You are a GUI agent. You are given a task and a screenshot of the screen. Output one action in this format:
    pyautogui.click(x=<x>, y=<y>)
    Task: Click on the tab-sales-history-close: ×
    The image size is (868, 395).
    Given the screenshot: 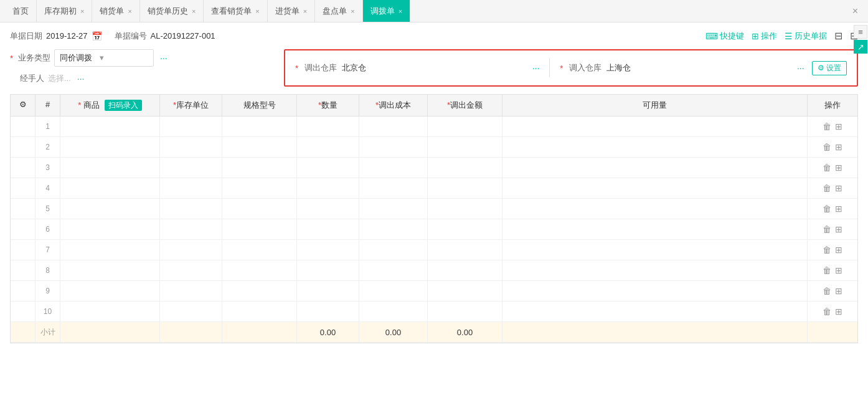 What is the action you would take?
    pyautogui.click(x=194, y=11)
    